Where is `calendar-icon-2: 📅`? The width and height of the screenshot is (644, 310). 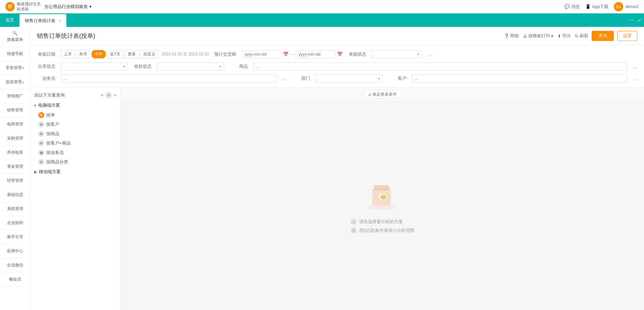 calendar-icon-2: 📅 is located at coordinates (340, 54).